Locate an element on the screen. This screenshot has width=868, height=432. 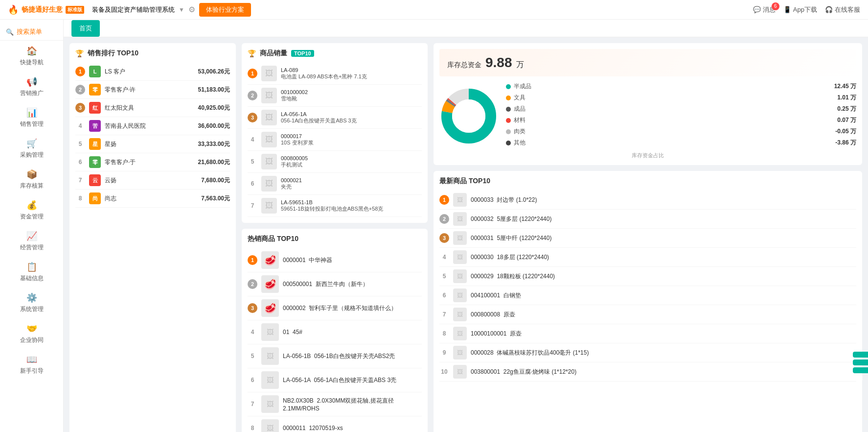
message-action: 💬 消息 6 is located at coordinates (764, 10).